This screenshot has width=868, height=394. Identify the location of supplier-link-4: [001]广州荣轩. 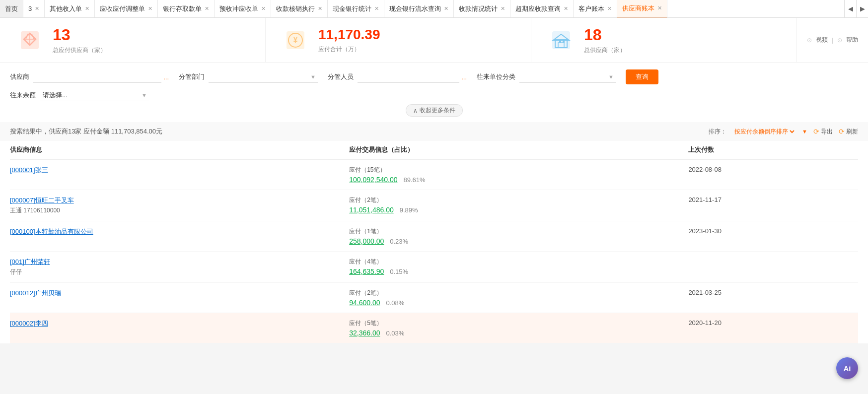
(180, 262).